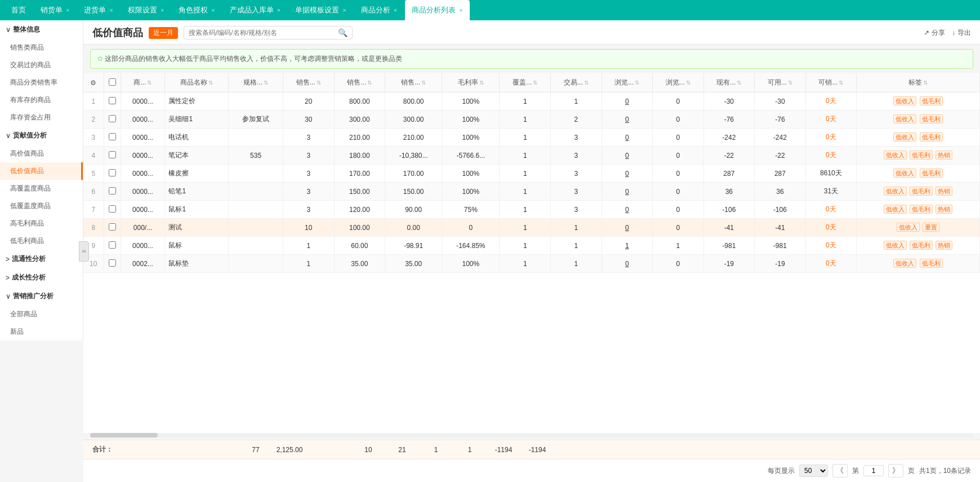 This screenshot has width=980, height=482. What do you see at coordinates (42, 29) in the screenshot?
I see `sidebar-group-overall: ∨ 整体信息` at bounding box center [42, 29].